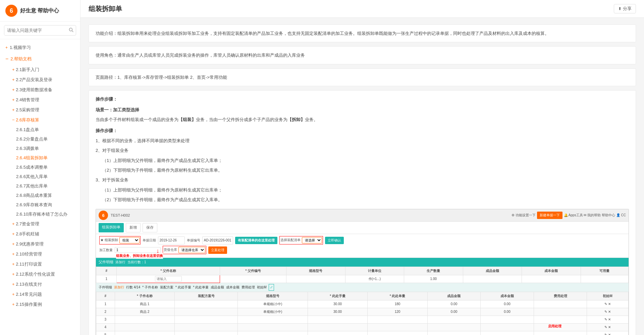 The height and width of the screenshot is (335, 644). Describe the element at coordinates (40, 59) in the screenshot. I see `sidebar-item-help-docs: − 2.帮助文档` at that location.